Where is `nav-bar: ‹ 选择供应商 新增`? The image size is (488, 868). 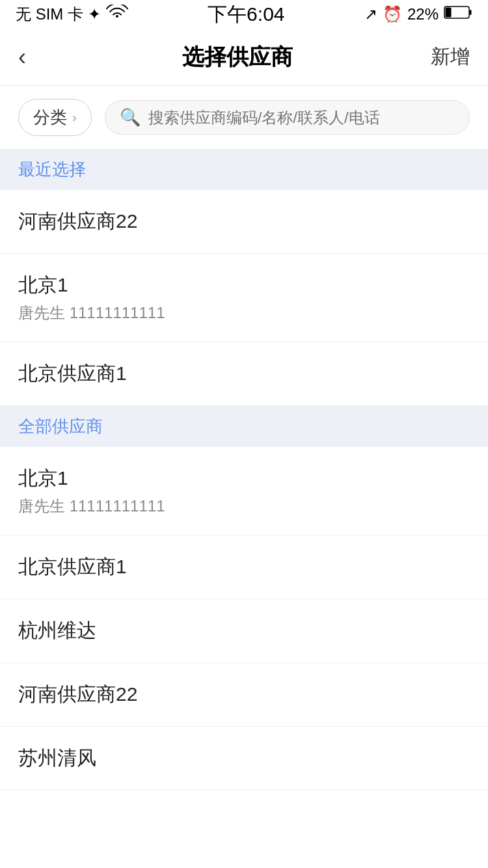 nav-bar: ‹ 选择供应商 新增 is located at coordinates (244, 57).